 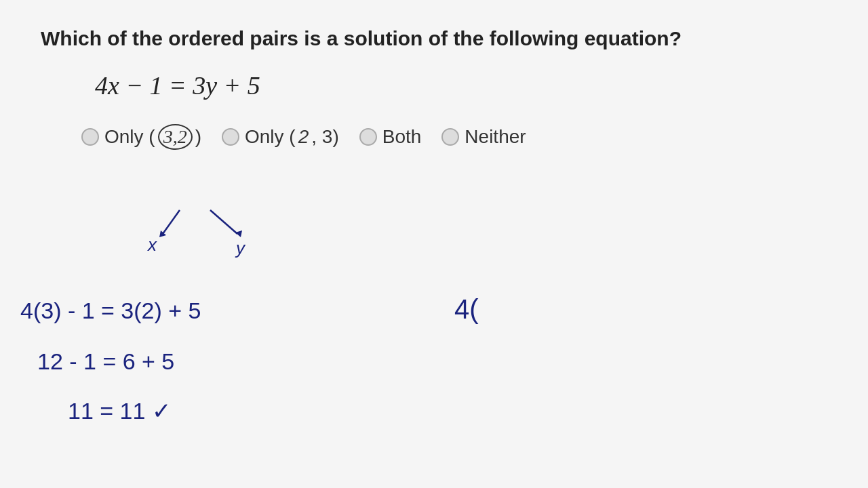 I want to click on svg-text: 11 = 11 ✓, so click(x=119, y=411).